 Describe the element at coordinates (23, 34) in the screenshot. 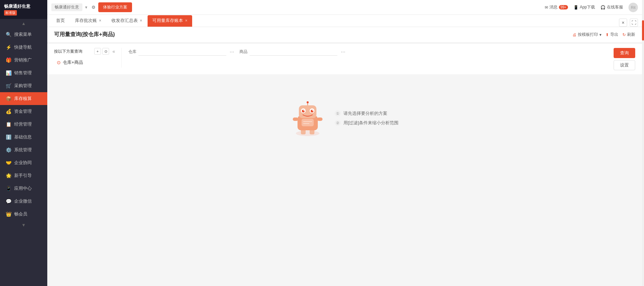

I see `sidebar-item-label: 搜索菜单` at that location.